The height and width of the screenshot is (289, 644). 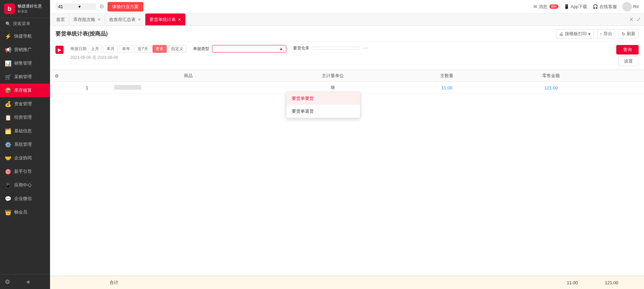 I want to click on sidebar-item-inventory: 📦 库存核算, so click(x=25, y=90).